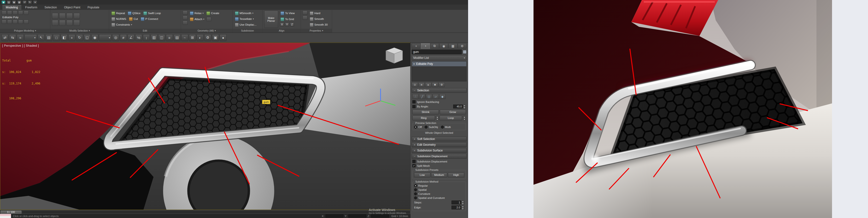 The height and width of the screenshot is (218, 868). What do you see at coordinates (439, 90) in the screenshot?
I see `rollout-selection: − Selection` at bounding box center [439, 90].